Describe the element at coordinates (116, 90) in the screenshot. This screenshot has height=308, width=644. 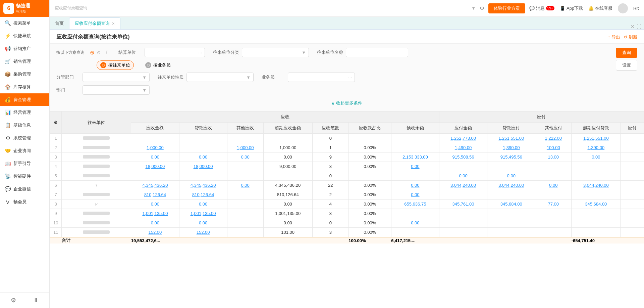
I see `dept-select: ▼` at that location.